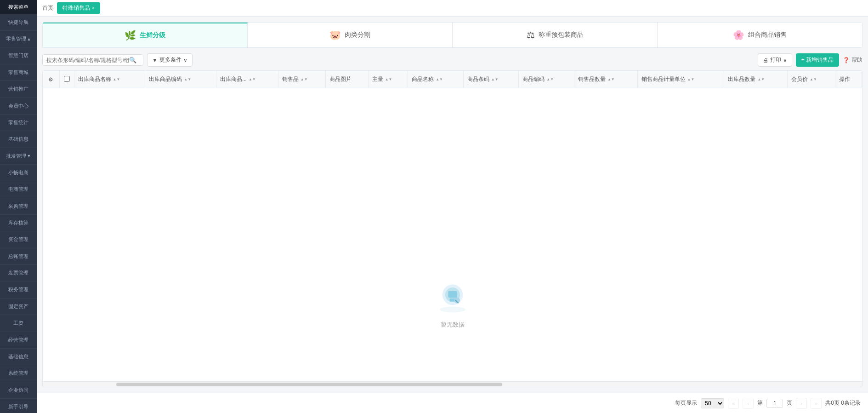  What do you see at coordinates (357, 35) in the screenshot?
I see `meat-cut-label: 肉类分割` at bounding box center [357, 35].